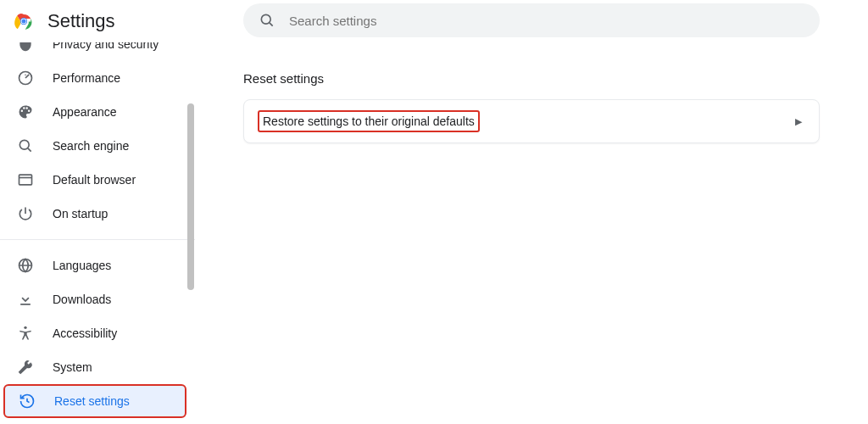 The width and height of the screenshot is (868, 424). Describe the element at coordinates (81, 21) in the screenshot. I see `page-title: Settings` at that location.